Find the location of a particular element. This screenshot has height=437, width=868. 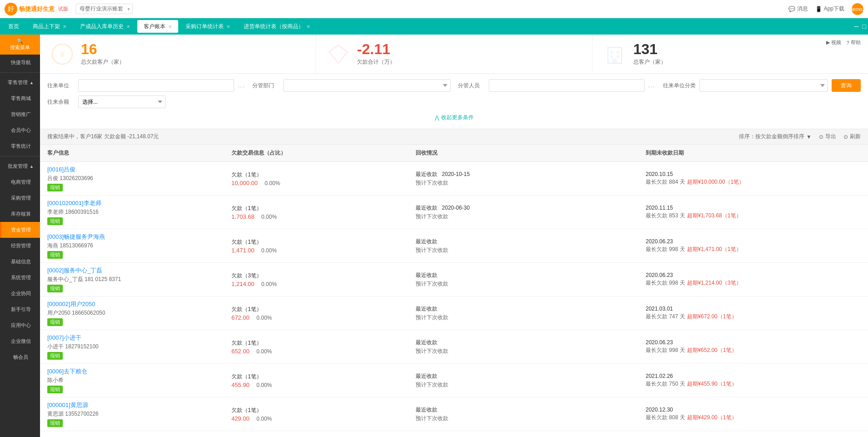

debt-amount: 429.00 is located at coordinates (241, 418).